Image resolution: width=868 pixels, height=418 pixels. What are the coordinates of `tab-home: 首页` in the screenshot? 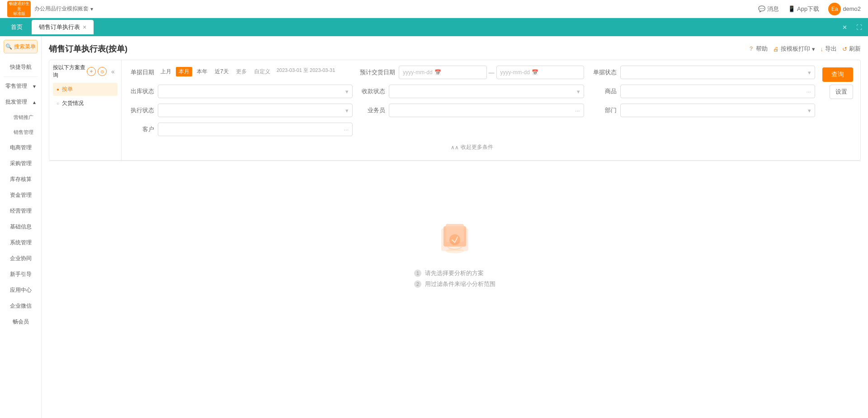 It's located at (17, 27).